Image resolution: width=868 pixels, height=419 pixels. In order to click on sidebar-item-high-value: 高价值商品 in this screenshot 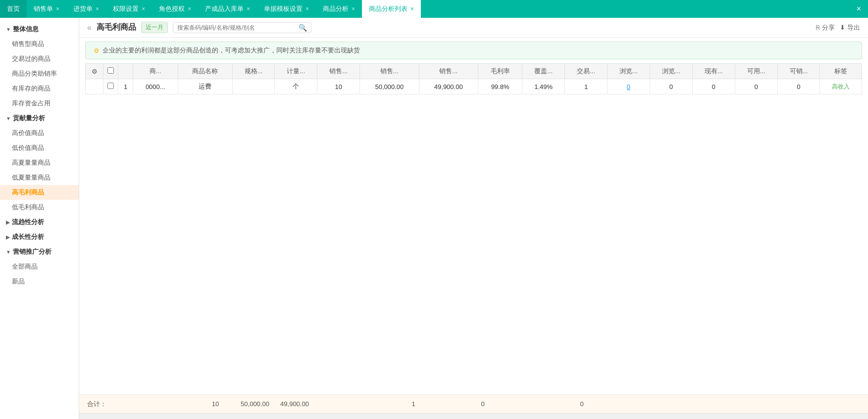, I will do `click(40, 133)`.